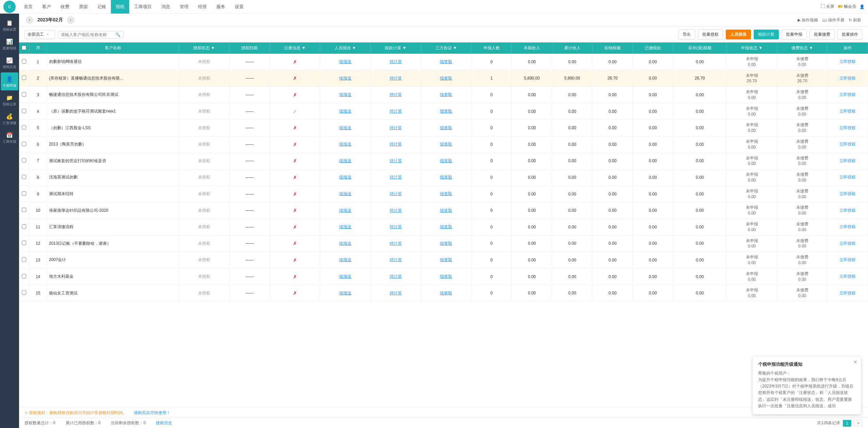 The height and width of the screenshot is (428, 868). I want to click on fullscreen-btn: ⛶ 全屏, so click(828, 7).